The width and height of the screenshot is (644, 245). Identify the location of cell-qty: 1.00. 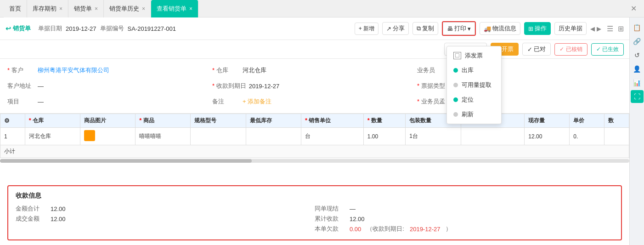
(384, 137).